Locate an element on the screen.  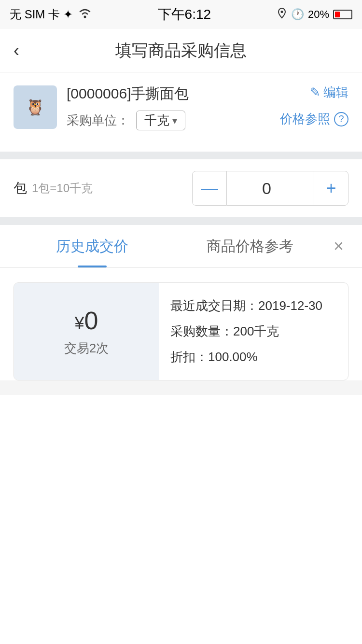
history-price-section: ¥0 交易2次 is located at coordinates (86, 331).